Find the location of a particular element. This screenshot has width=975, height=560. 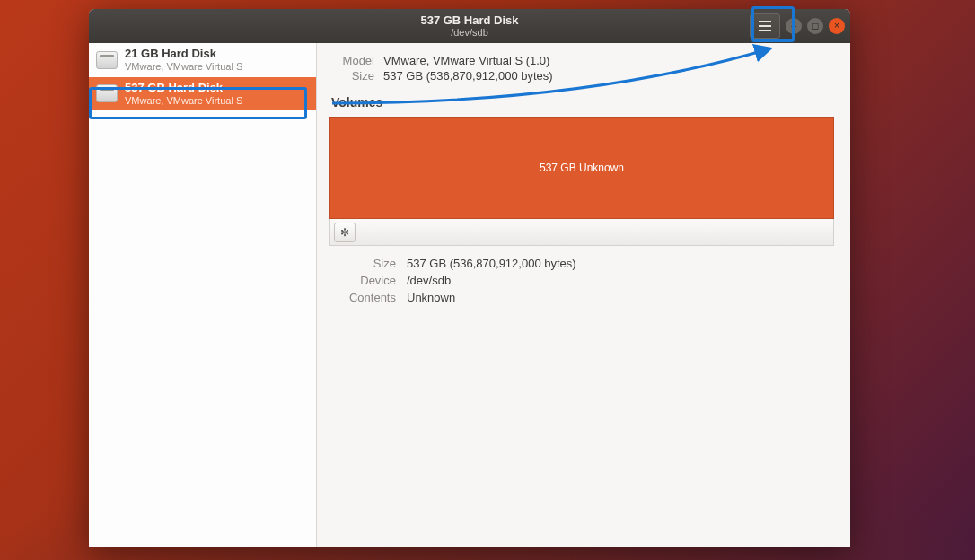

size-label: Size is located at coordinates (352, 75).